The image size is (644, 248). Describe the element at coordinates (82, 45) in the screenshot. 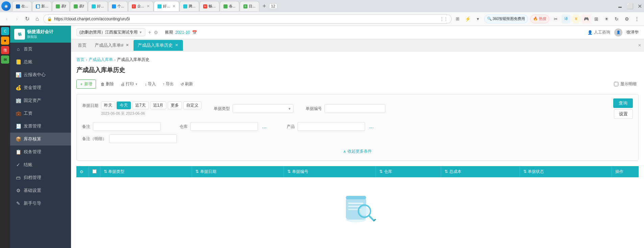

I see `page-tab-home: 首页` at that location.